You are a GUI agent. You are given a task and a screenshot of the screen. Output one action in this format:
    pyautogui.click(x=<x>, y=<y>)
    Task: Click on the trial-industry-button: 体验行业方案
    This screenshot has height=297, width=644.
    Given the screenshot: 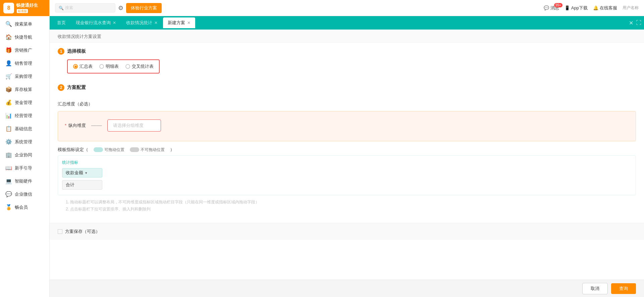 What is the action you would take?
    pyautogui.click(x=144, y=8)
    